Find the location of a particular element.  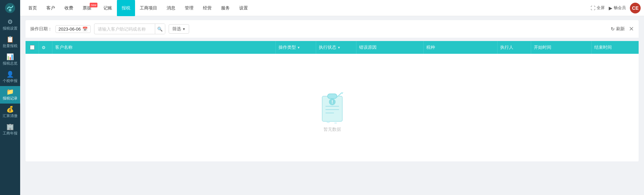

nav-operation: 经营 is located at coordinates (207, 8).